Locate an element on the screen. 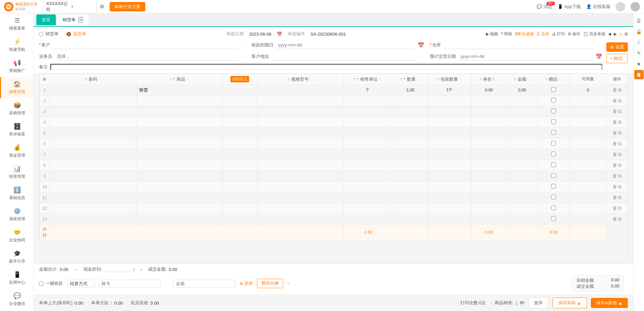 The image size is (644, 311). th-gear: ⚙ is located at coordinates (45, 79).